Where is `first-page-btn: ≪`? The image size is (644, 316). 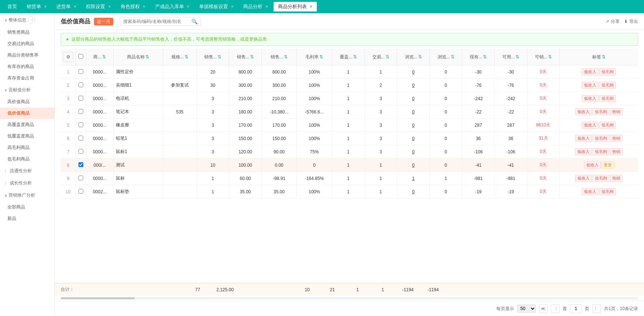 first-page-btn: ≪ is located at coordinates (543, 309).